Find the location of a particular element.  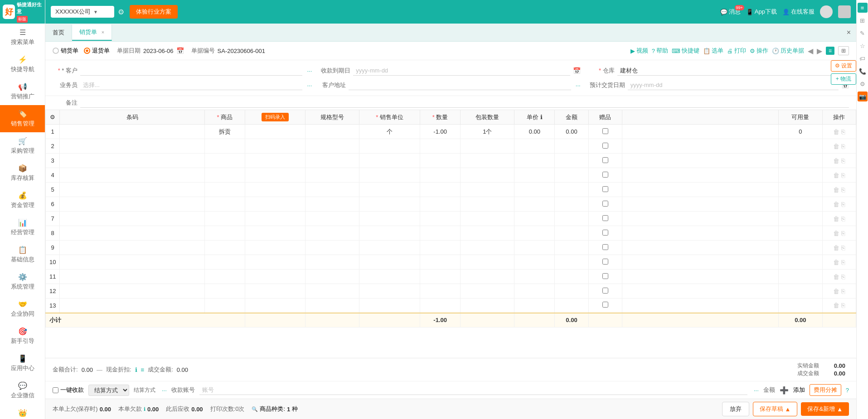

sidebar-item-sales: 🏷️销售管理 is located at coordinates (23, 119).